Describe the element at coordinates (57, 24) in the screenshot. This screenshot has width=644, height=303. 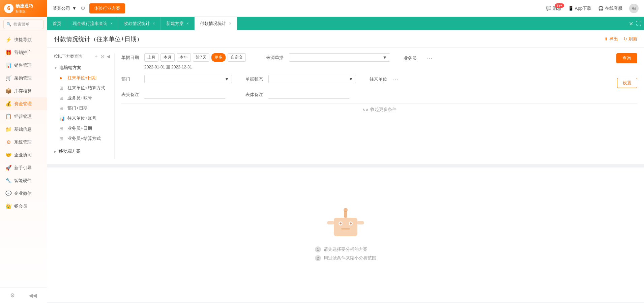
I see `tab-home: 首页` at that location.